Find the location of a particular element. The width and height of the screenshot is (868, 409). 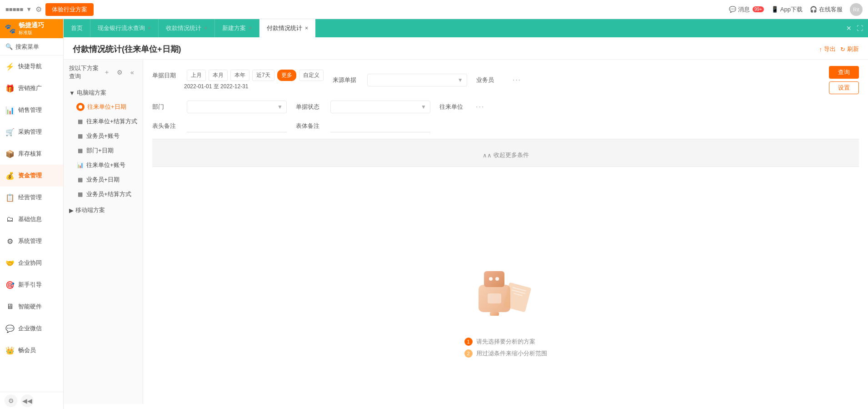

date-cur-year-btn: 本年 is located at coordinates (240, 76).